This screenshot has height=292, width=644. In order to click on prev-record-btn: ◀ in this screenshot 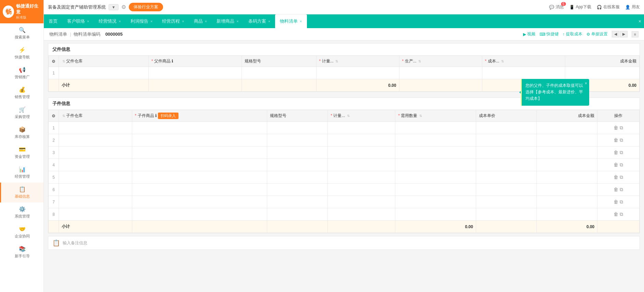, I will do `click(616, 34)`.